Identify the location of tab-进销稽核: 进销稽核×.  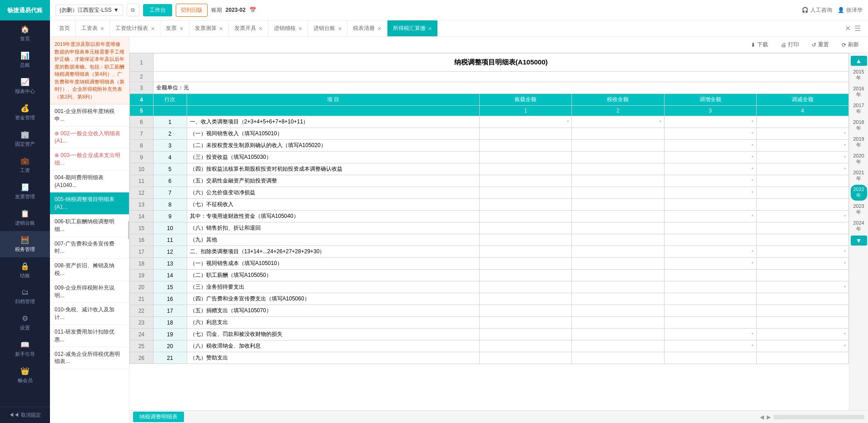
(288, 29).